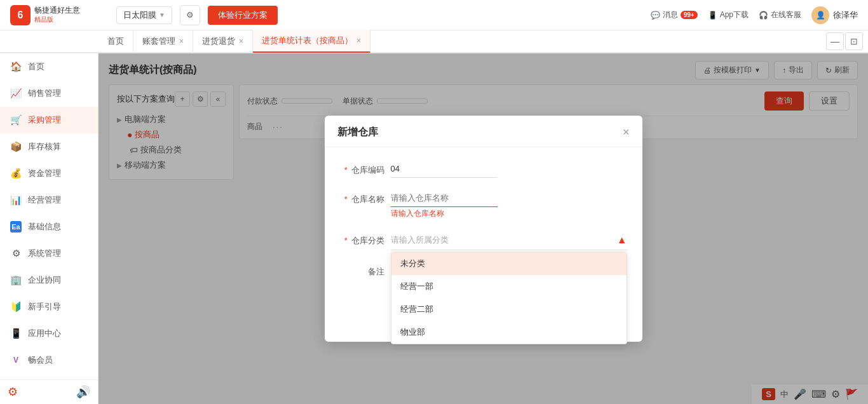 The height and width of the screenshot is (404, 868). Describe the element at coordinates (49, 307) in the screenshot. I see `sidebar-item-guide: 🔰 新手引导` at that location.